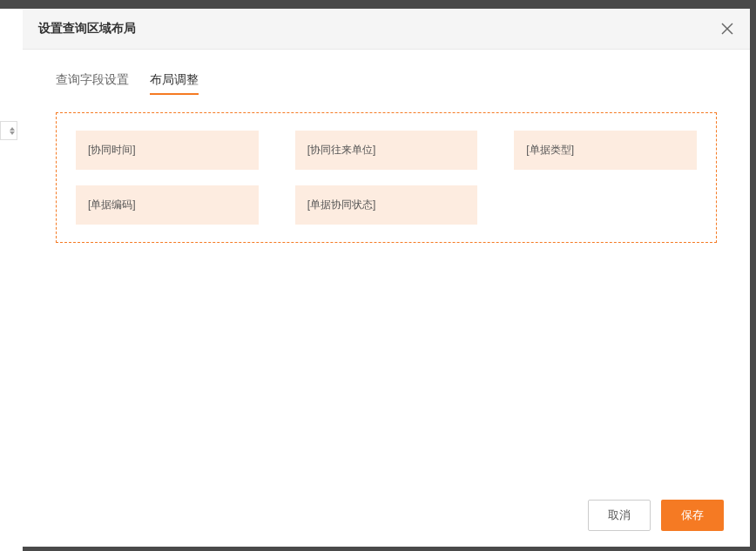  I want to click on background-page-strip, so click(11, 280).